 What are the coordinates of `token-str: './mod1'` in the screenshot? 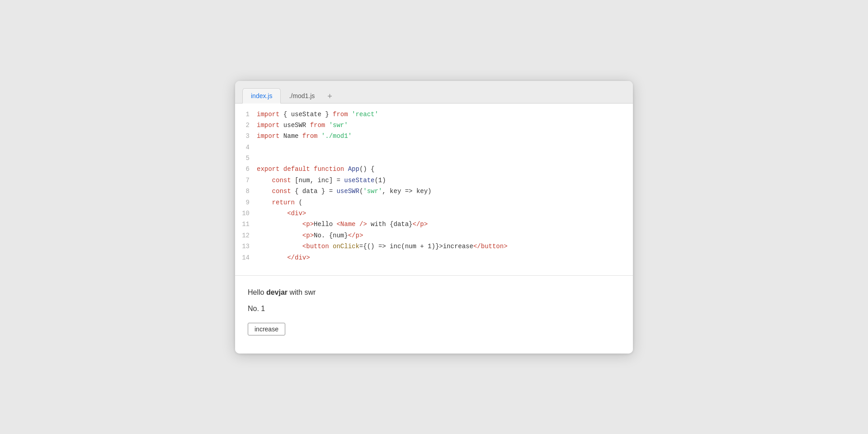 It's located at (336, 136).